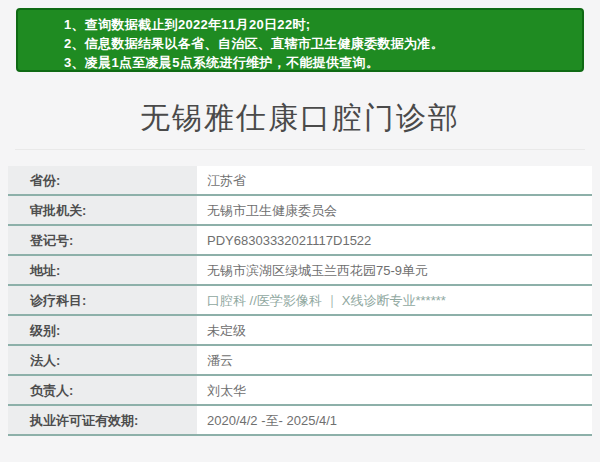 The width and height of the screenshot is (600, 462). What do you see at coordinates (300, 421) in the screenshot?
I see `table-row: 执业许可证有效期:2020/4/2 -至- 2025/4/1` at bounding box center [300, 421].